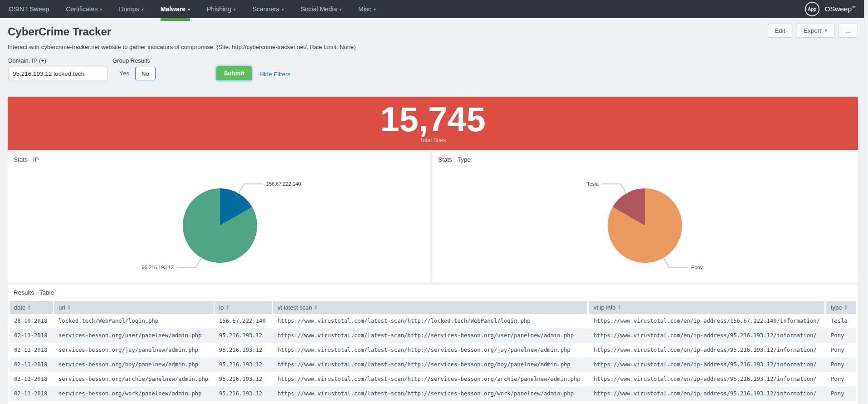 The width and height of the screenshot is (868, 404). I want to click on nav-item-malware: Malware▾, so click(175, 9).